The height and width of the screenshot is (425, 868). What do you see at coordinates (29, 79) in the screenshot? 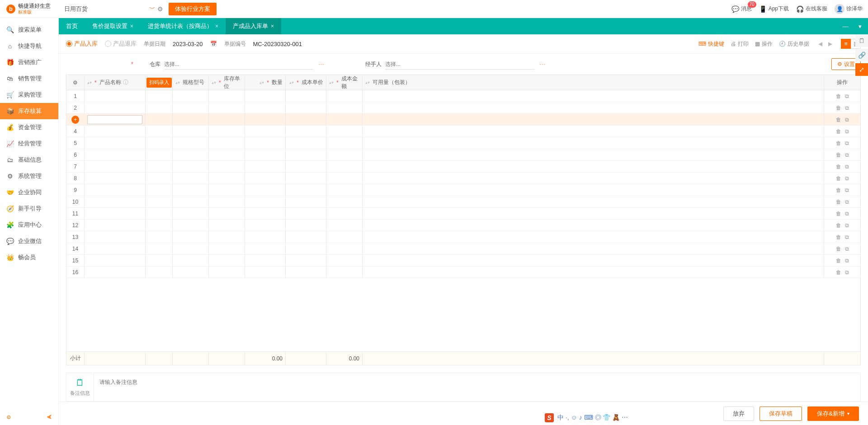
I see `sidebar-item: 🛍销售管理` at bounding box center [29, 79].